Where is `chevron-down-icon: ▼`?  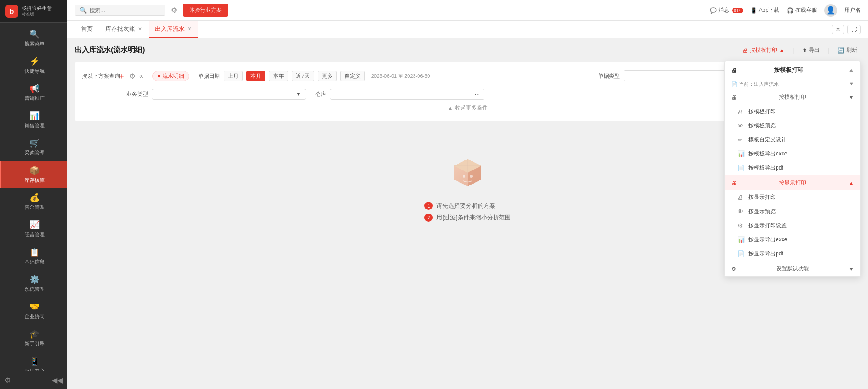
chevron-down-icon: ▼ is located at coordinates (851, 269).